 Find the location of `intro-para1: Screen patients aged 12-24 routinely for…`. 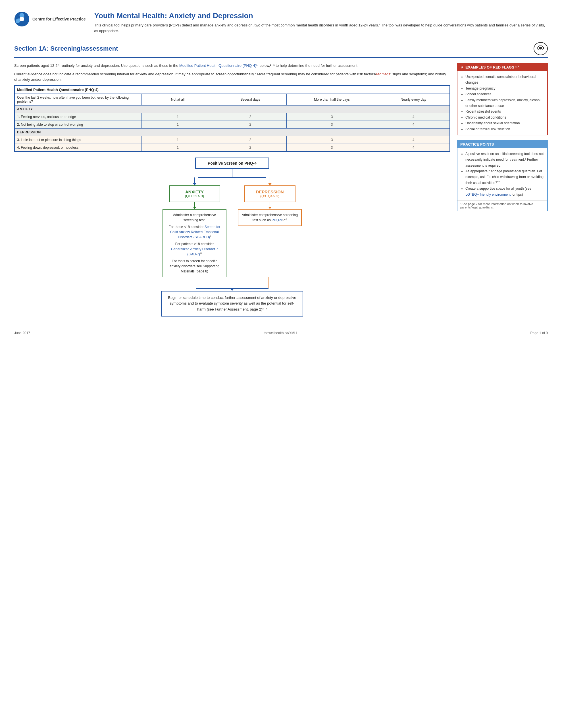

intro-para1: Screen patients aged 12-24 routinely for… is located at coordinates (232, 66).